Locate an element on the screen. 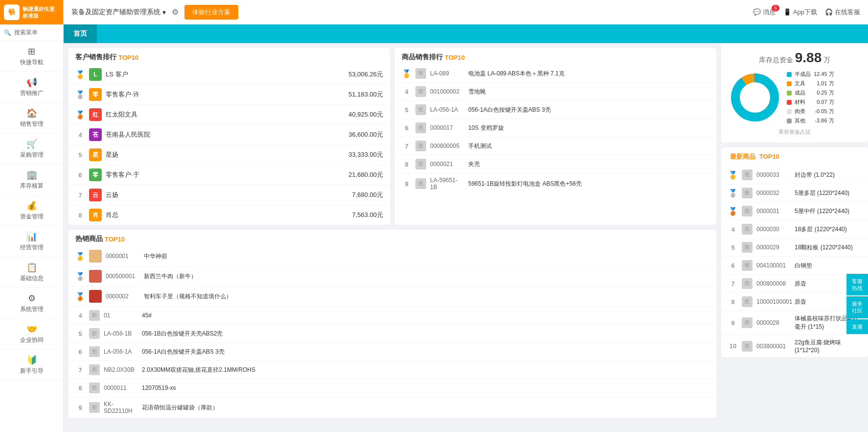 The image size is (868, 432). customer-name-3: 红太阳文具 is located at coordinates (225, 115).